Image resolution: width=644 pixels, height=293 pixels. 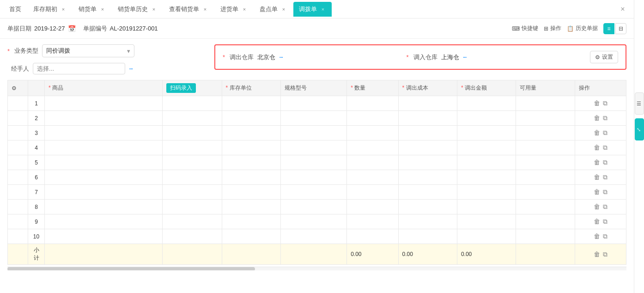 What do you see at coordinates (639, 129) in the screenshot?
I see `sidebar-expand-button: ⤢` at bounding box center [639, 129].